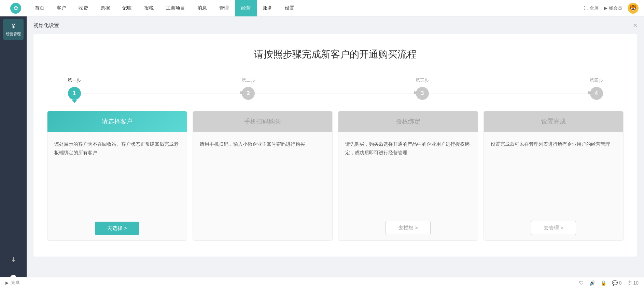 The height and width of the screenshot is (288, 644). What do you see at coordinates (322, 283) in the screenshot?
I see `status-bar: ▶ 完成 🛡 🔊 🔒 💬 0 ⏱ 10` at bounding box center [322, 283].